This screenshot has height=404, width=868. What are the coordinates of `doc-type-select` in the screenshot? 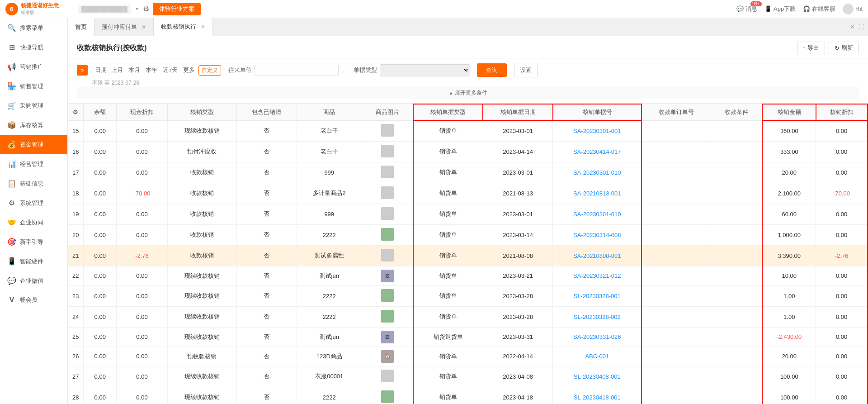 It's located at (425, 71).